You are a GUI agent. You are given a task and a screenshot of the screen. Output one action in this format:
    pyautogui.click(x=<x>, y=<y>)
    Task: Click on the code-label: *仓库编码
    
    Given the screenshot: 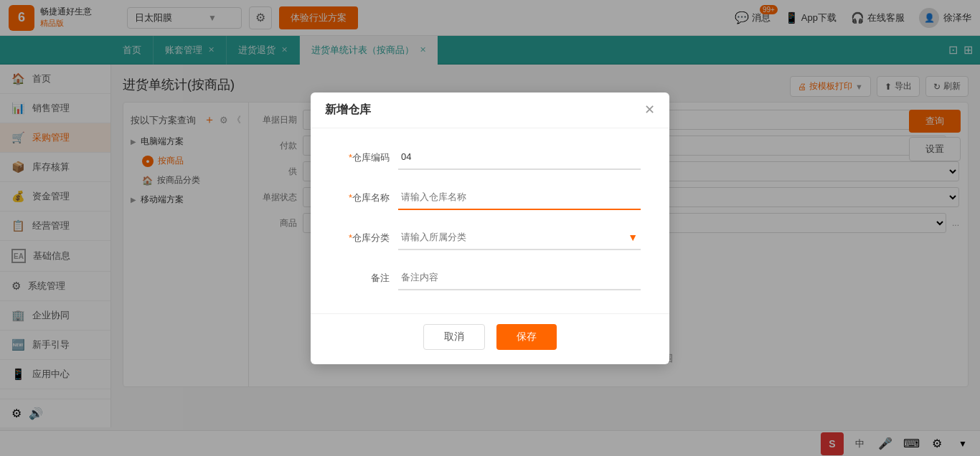 What is the action you would take?
    pyautogui.click(x=364, y=158)
    